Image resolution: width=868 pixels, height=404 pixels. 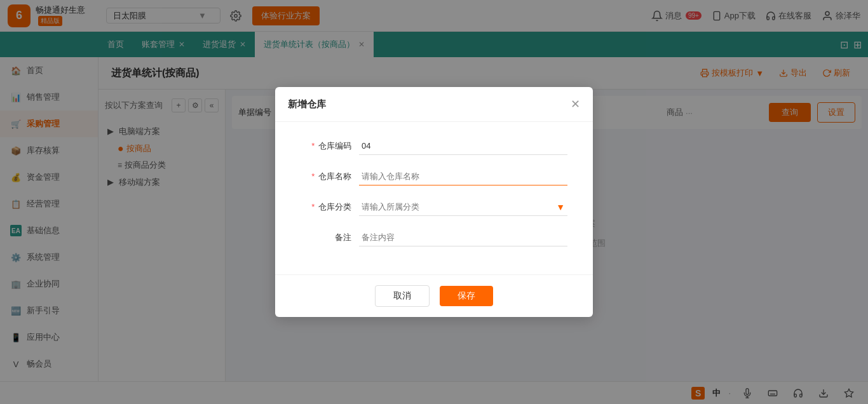 What do you see at coordinates (326, 238) in the screenshot?
I see `note-label: 备注` at bounding box center [326, 238].